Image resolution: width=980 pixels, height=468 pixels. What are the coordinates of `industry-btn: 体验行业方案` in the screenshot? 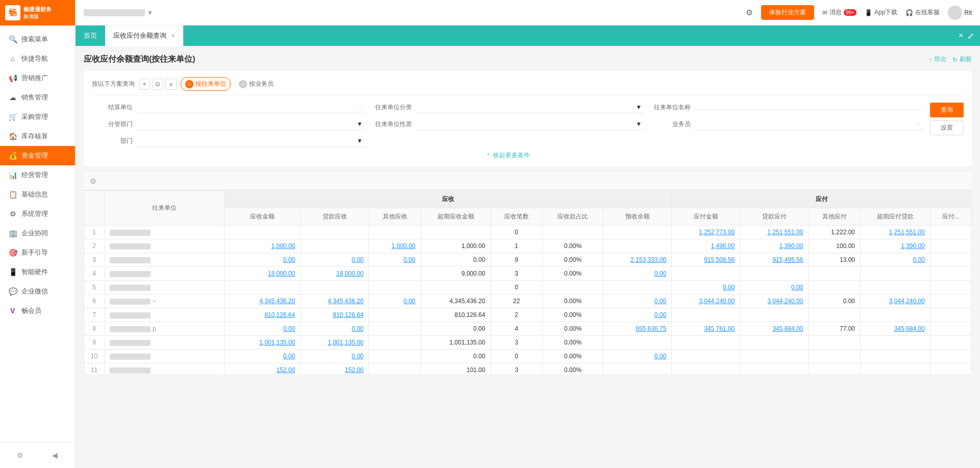 It's located at (788, 12).